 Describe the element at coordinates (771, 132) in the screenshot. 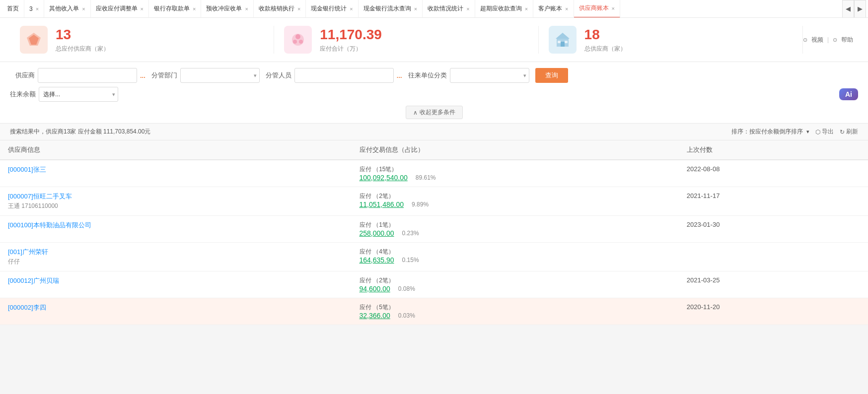

I see `sort-label: 排序：按应付余额倒序排序 ▾` at that location.